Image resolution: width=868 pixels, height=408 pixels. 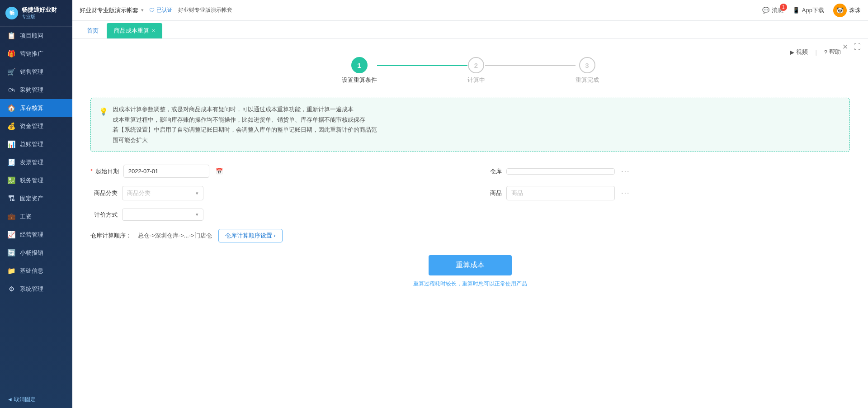 What do you see at coordinates (32, 90) in the screenshot?
I see `sidebar-item-label: 采购管理` at bounding box center [32, 90].